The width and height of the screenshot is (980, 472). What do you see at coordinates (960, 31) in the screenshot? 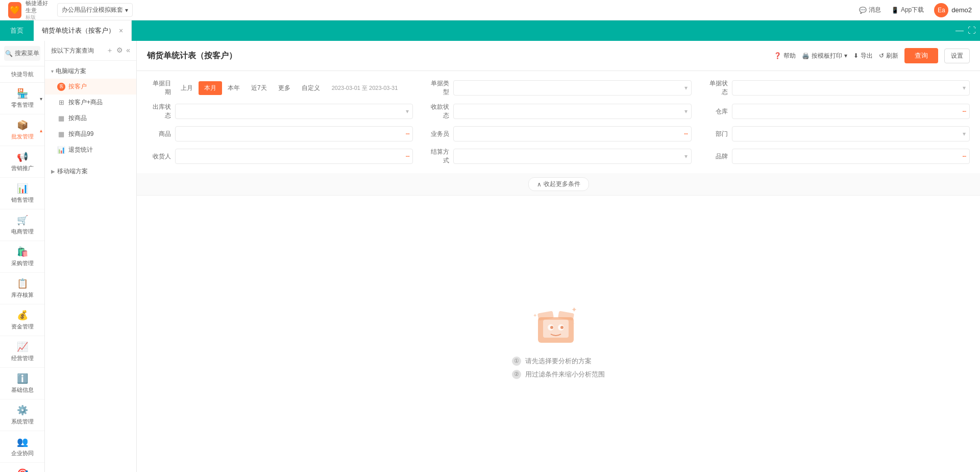
I see `tab-minimize-button: —` at bounding box center [960, 31].